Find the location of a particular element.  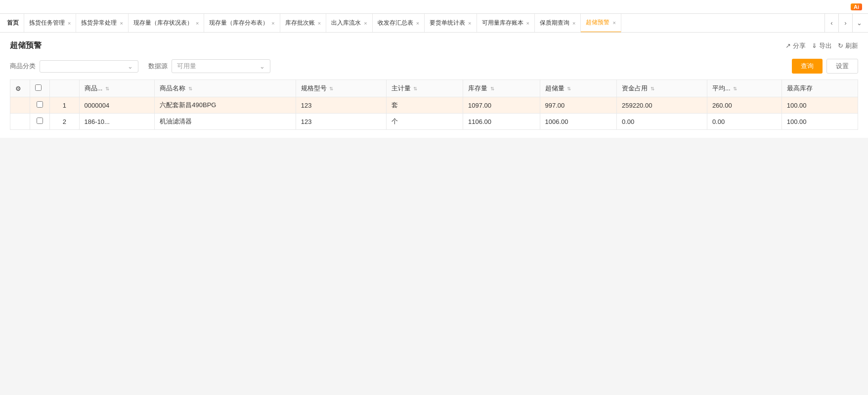

row-num-0: 1 is located at coordinates (65, 106).